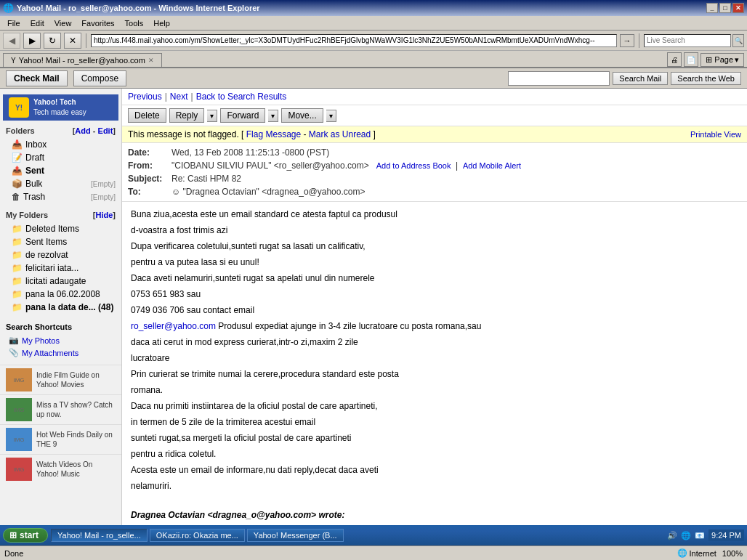 Image resolution: width=747 pixels, height=560 pixels. Describe the element at coordinates (61, 184) in the screenshot. I see `sidebar-item-bulk: 📦 Bulk [Empty]` at that location.